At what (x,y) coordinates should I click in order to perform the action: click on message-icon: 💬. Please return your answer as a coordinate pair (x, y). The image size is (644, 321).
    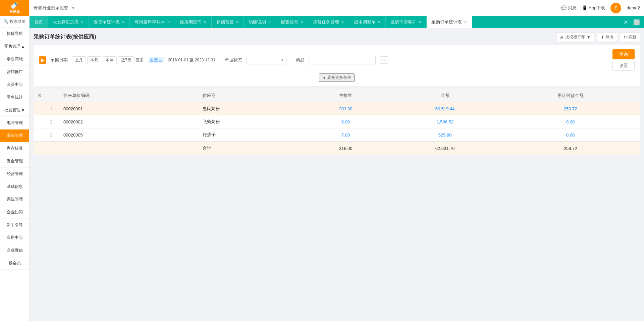
    Looking at the image, I should click on (564, 8).